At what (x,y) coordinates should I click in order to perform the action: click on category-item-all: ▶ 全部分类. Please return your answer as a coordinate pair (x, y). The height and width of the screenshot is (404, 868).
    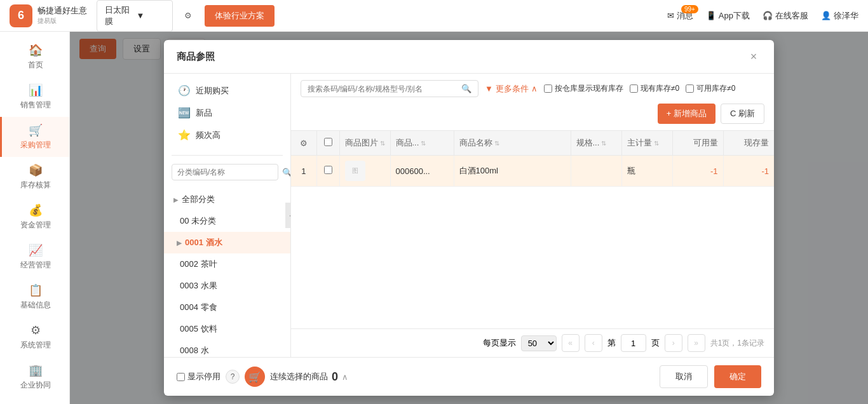
    Looking at the image, I should click on (227, 199).